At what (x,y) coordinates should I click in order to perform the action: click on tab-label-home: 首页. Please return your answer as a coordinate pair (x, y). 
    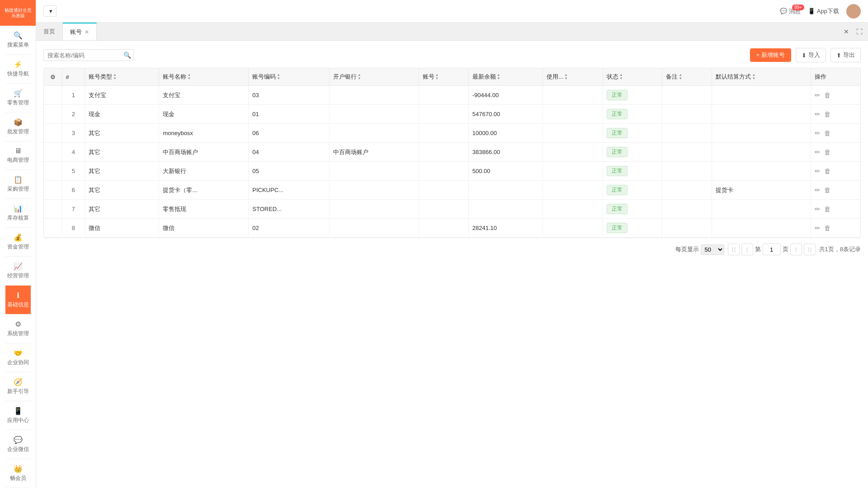
    Looking at the image, I should click on (49, 32).